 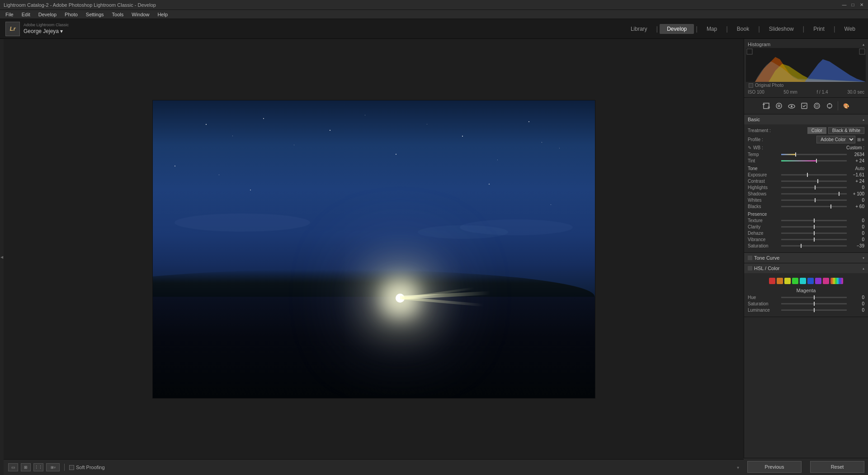 What do you see at coordinates (819, 29) in the screenshot?
I see `tab-print: Print` at bounding box center [819, 29].